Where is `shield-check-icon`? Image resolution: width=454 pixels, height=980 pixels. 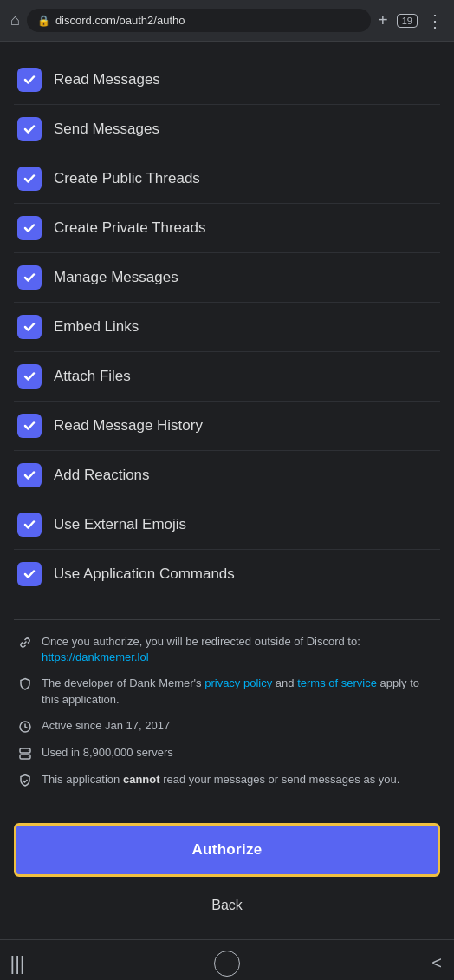 shield-check-icon is located at coordinates (25, 781).